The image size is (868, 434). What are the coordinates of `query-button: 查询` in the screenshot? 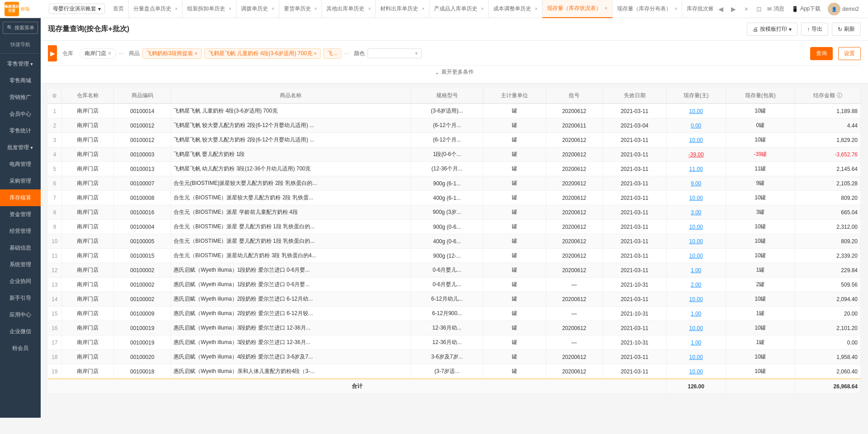 It's located at (821, 53).